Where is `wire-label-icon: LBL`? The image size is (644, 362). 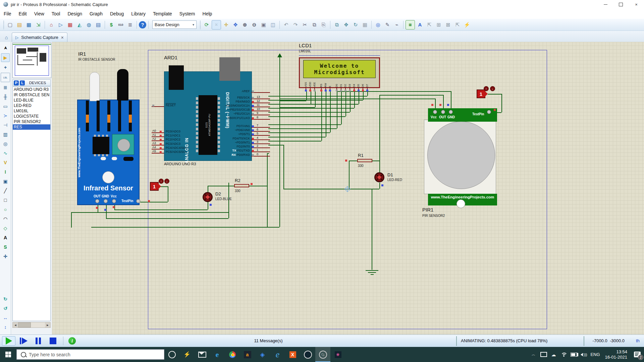 wire-label-icon: LBL is located at coordinates (5, 77).